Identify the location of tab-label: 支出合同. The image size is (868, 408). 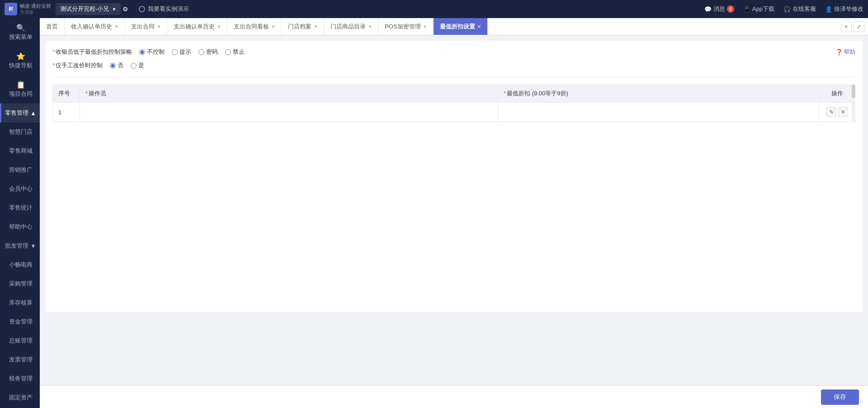
(143, 27).